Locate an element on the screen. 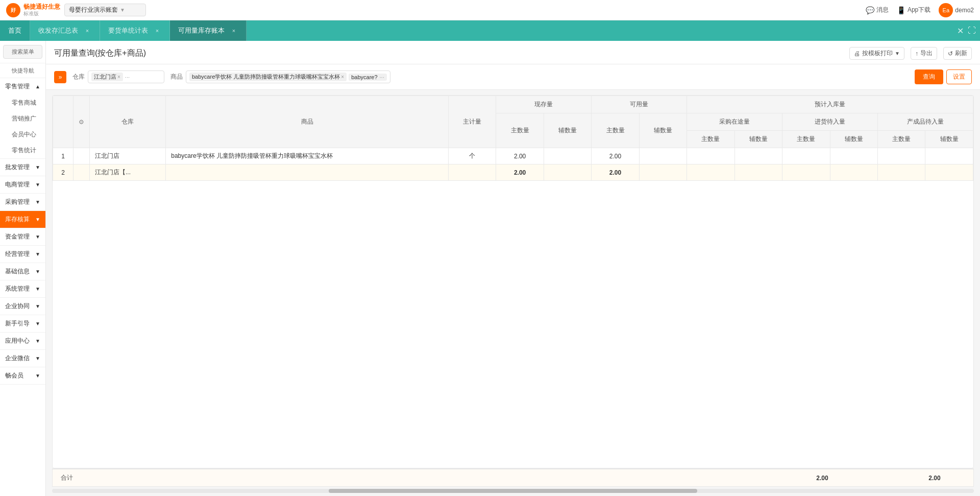 This screenshot has height=496, width=980. top-bar: 好 畅捷通好生意 标准版 母婴行业演示账套 ▼ 💬 消息 📱 App下载 Ea … is located at coordinates (490, 10).